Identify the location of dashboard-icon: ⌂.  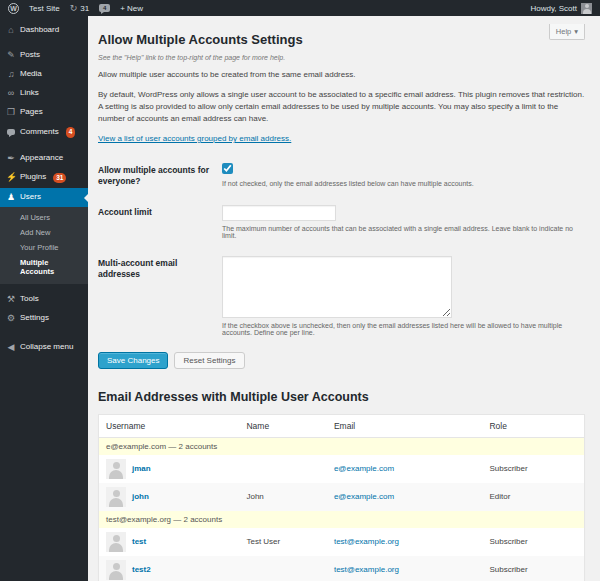
(11, 30).